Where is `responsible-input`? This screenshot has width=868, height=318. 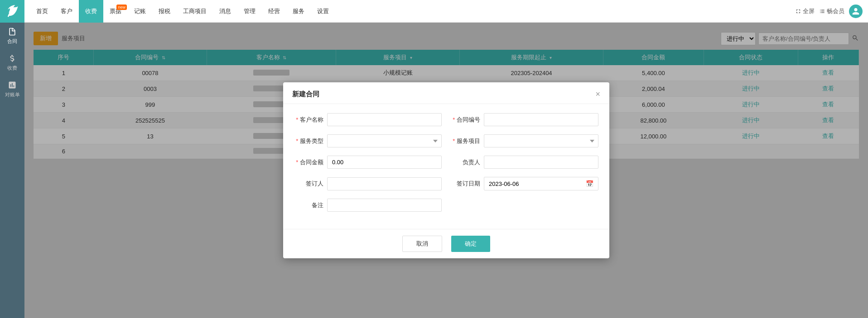
responsible-input is located at coordinates (541, 162).